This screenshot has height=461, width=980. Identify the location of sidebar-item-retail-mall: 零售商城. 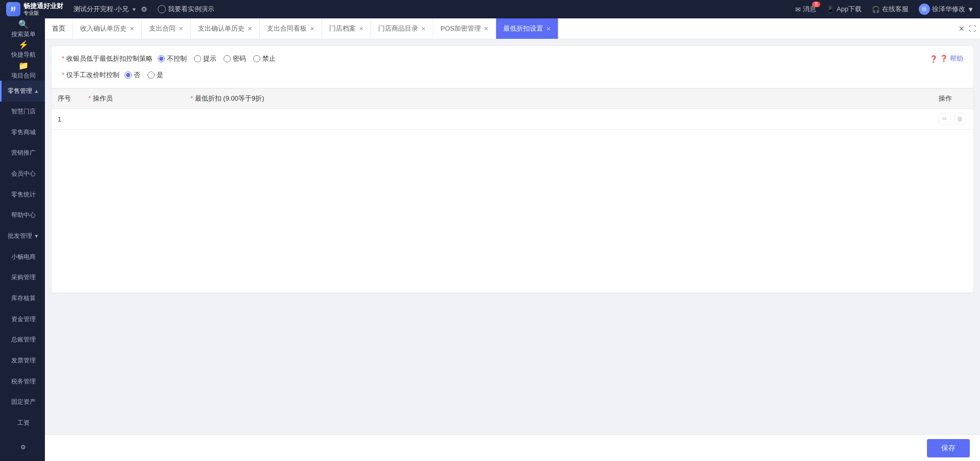
(22, 133).